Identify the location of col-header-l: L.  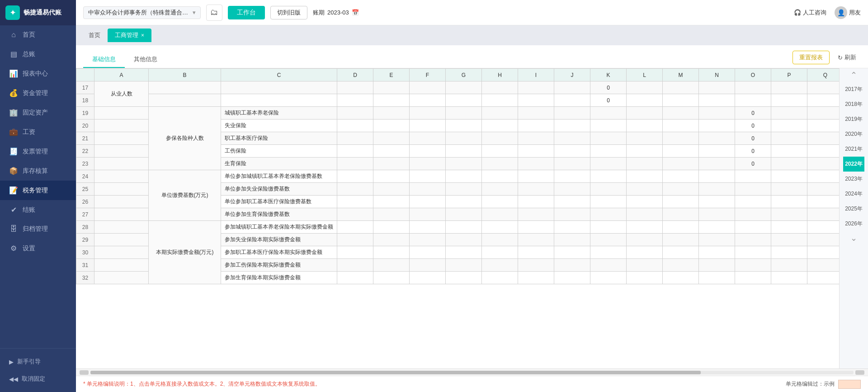
(645, 75).